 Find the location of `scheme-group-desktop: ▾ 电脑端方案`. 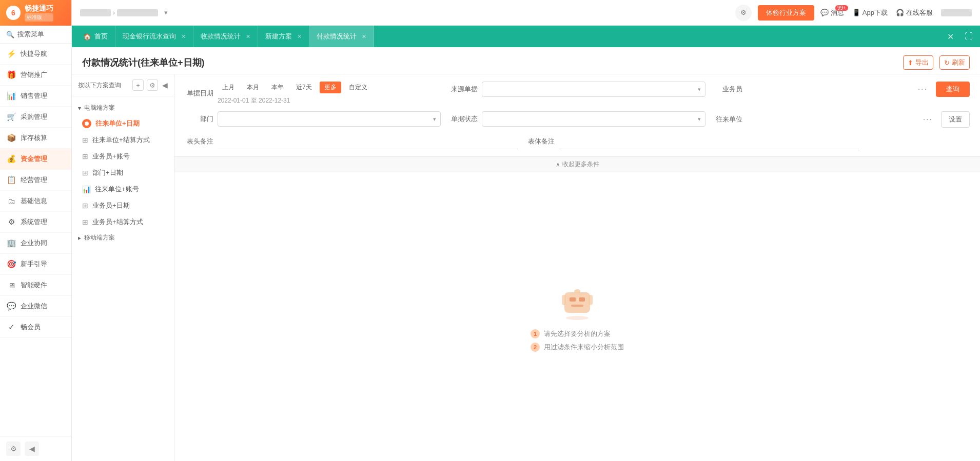

scheme-group-desktop: ▾ 电脑端方案 is located at coordinates (123, 108).